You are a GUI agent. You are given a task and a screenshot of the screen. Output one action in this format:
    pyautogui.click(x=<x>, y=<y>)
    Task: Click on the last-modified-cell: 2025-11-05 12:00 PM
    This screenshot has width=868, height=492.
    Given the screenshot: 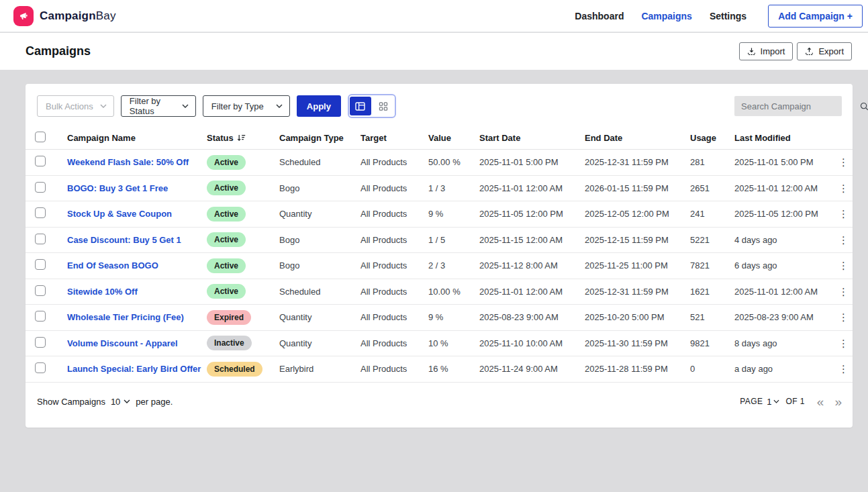 What is the action you would take?
    pyautogui.click(x=787, y=213)
    